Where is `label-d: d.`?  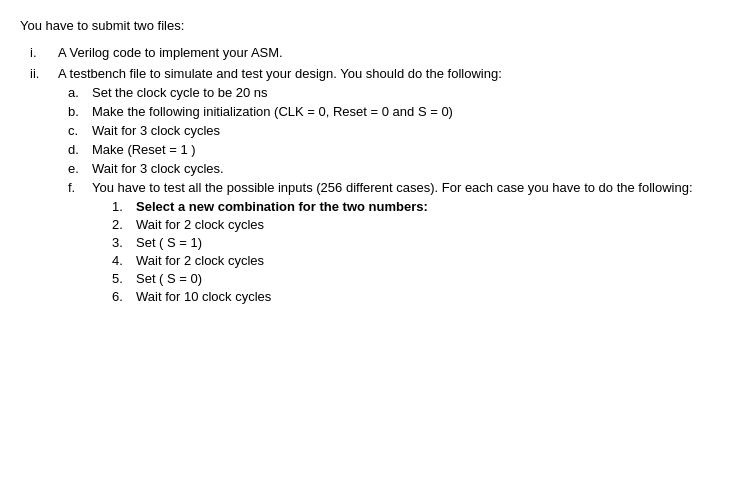 label-d: d. is located at coordinates (80, 150).